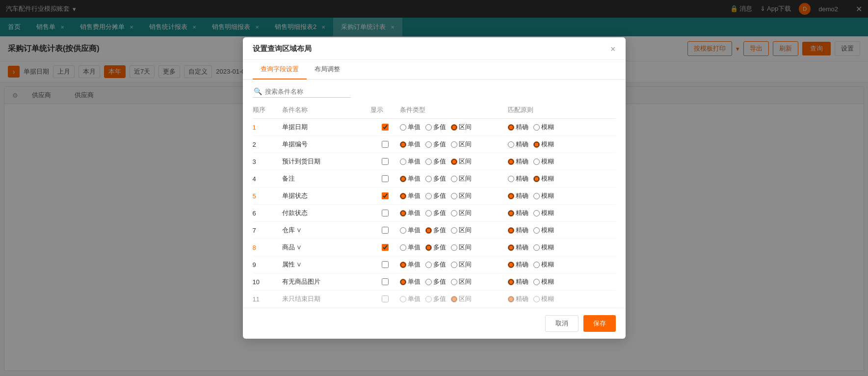 This screenshot has height=376, width=868. What do you see at coordinates (326, 110) in the screenshot?
I see `col-name: 条件名称` at bounding box center [326, 110].